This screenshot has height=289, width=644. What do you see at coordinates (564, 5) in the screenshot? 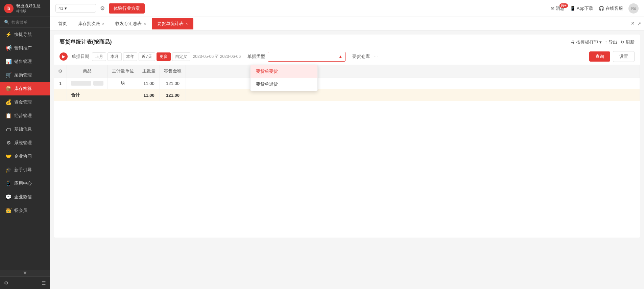
I see `message-badge: 99+` at bounding box center [564, 5].